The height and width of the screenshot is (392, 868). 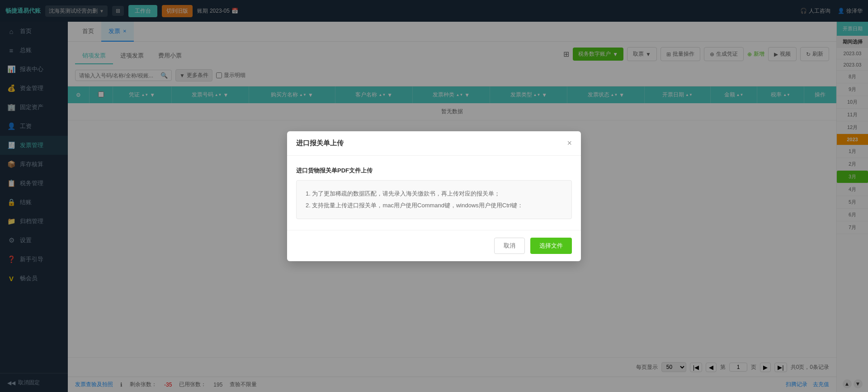 I want to click on upload-section-title: 进口货物报关单PDF文件上传, so click(x=434, y=171).